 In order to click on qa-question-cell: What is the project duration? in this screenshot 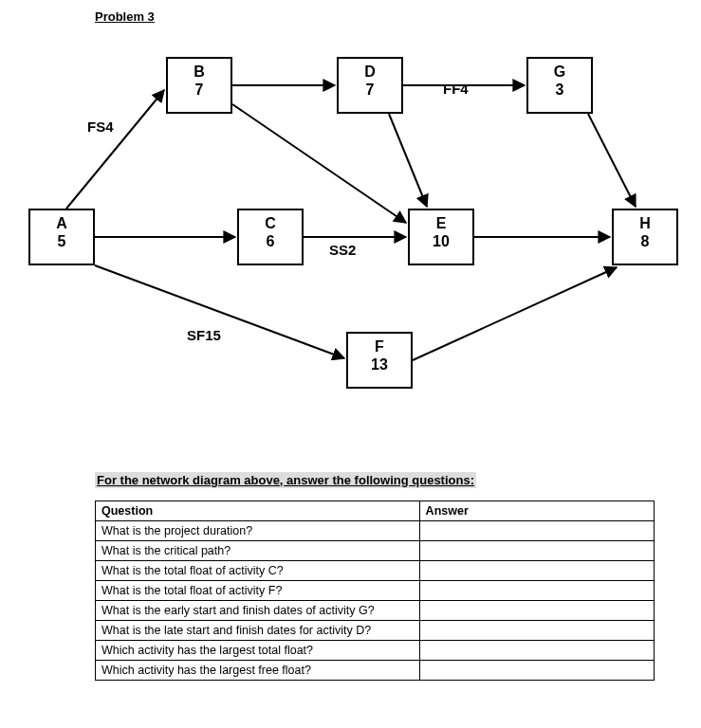, I will do `click(258, 531)`.